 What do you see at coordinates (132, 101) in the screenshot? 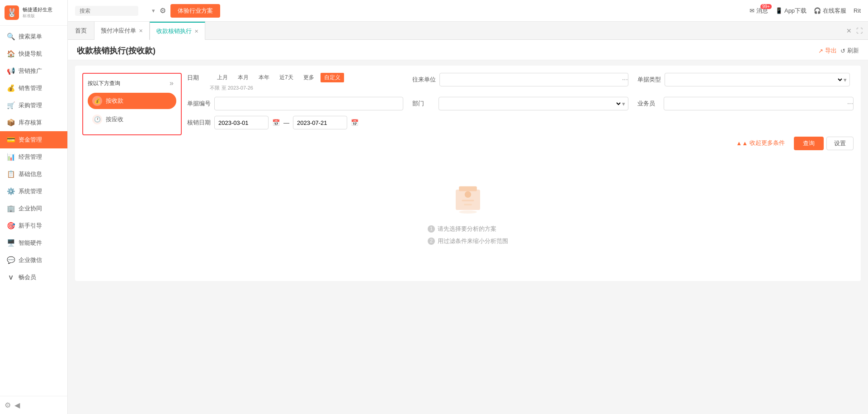
I see `filter-option-by-receipt: 💰 按收款` at bounding box center [132, 101].